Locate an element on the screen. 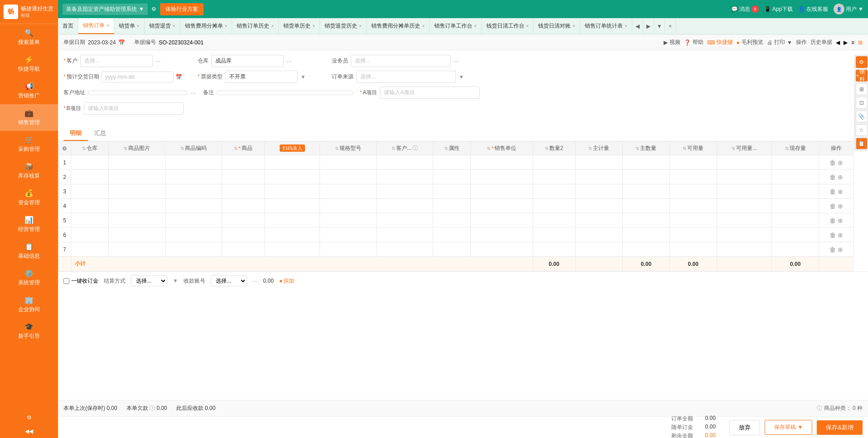 The width and height of the screenshot is (868, 438). tab-sales-return: 销货退货 × is located at coordinates (162, 26).